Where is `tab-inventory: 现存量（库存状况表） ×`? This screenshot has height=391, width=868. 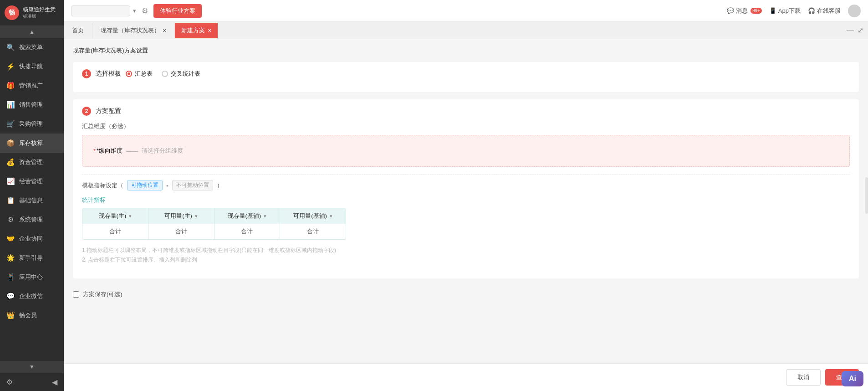 tab-inventory: 现存量（库存状况表） × is located at coordinates (134, 31).